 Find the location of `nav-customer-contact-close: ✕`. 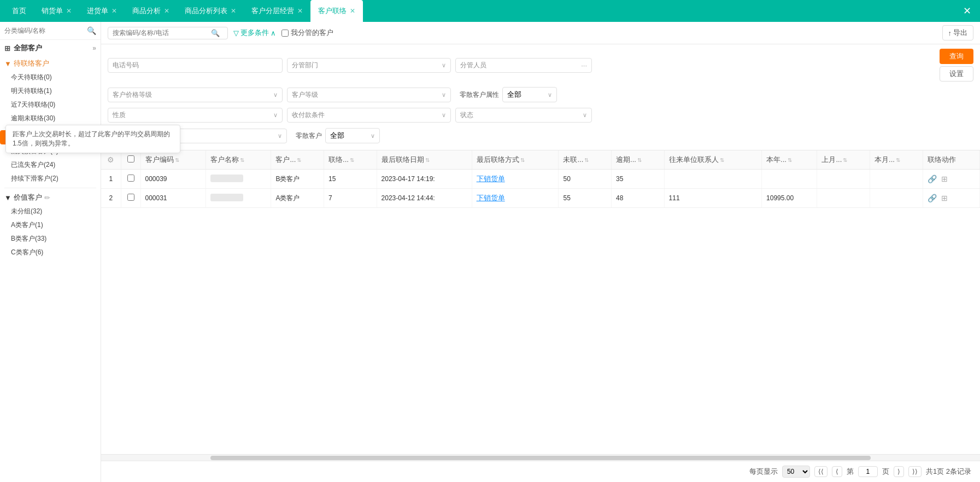

nav-customer-contact-close: ✕ is located at coordinates (353, 11).